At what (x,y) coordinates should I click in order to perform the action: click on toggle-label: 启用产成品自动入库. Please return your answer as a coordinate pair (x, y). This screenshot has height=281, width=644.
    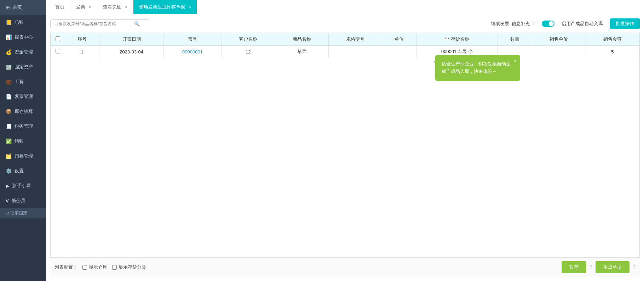
    Looking at the image, I should click on (582, 24).